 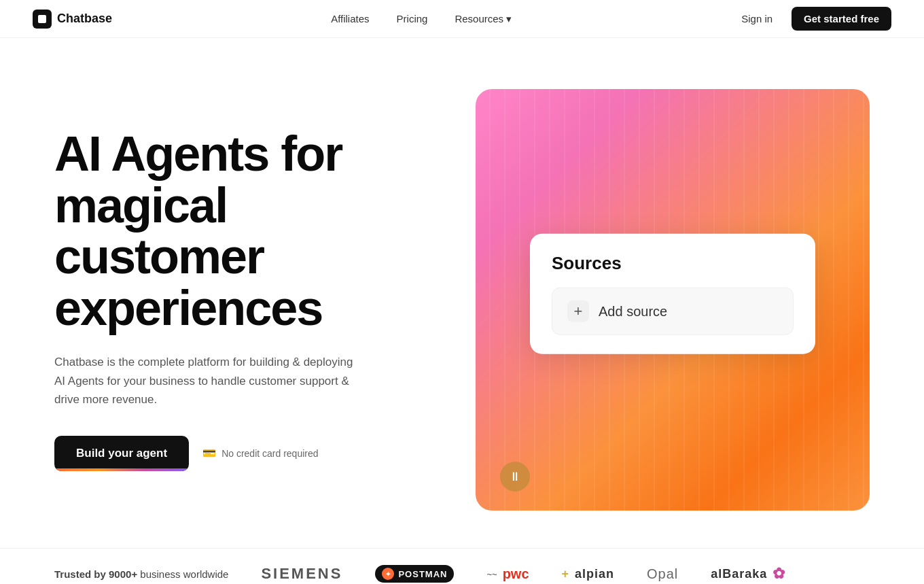 I want to click on postman-logo: ✦ POSTMAN, so click(x=414, y=574).